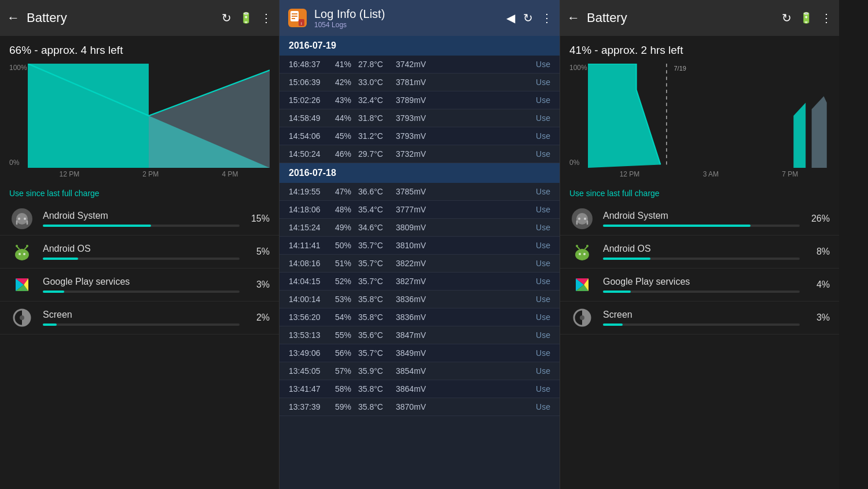 The width and height of the screenshot is (868, 489). Describe the element at coordinates (414, 299) in the screenshot. I see `log-mv: 3836mV` at that location.